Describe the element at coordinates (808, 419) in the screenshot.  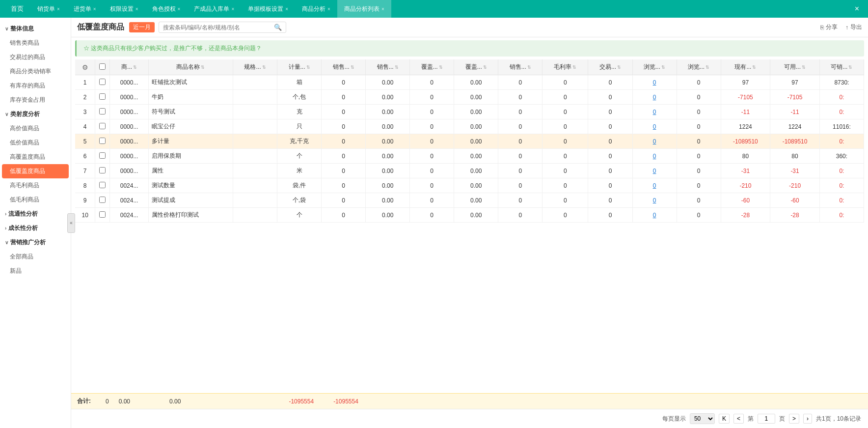
I see `last-page-button: ›` at that location.